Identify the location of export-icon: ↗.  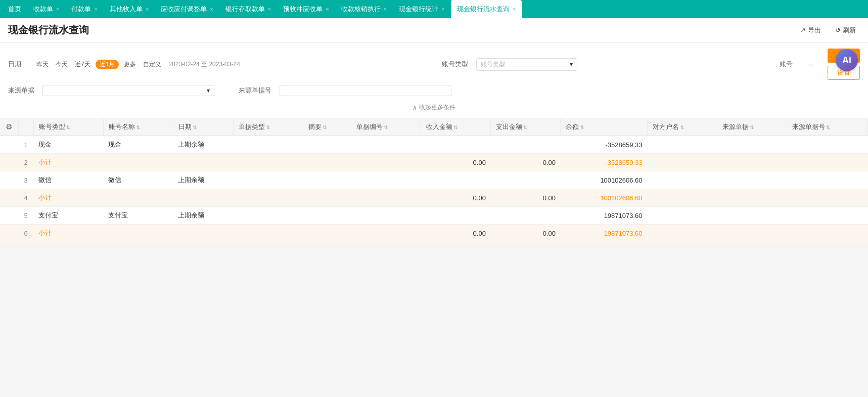
(803, 30).